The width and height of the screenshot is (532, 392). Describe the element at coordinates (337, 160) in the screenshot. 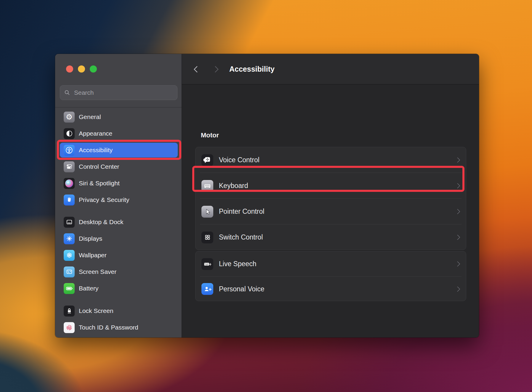

I see `row-label: Voice Control` at that location.